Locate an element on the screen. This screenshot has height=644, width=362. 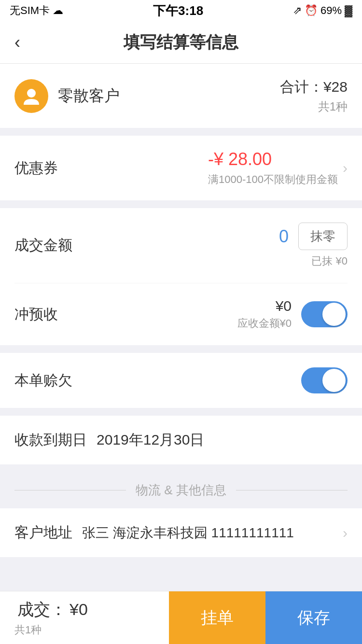
transaction-row-right: 0 抹零 is located at coordinates (313, 237).